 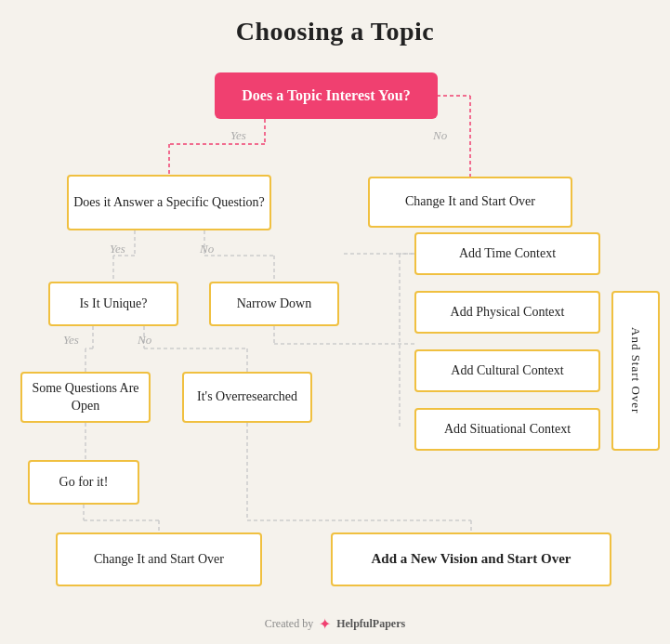 What do you see at coordinates (507, 254) in the screenshot?
I see `time-node: Add Time Context` at bounding box center [507, 254].